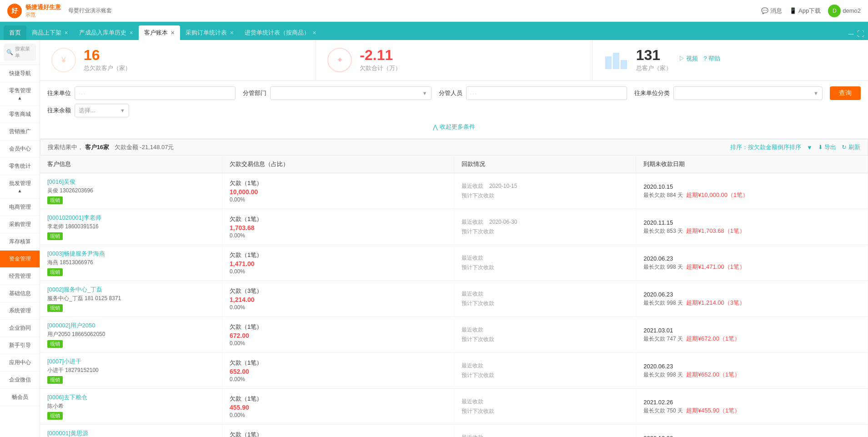 Image resolution: width=868 pixels, height=437 pixels. I want to click on help-btn: ? 帮助, so click(712, 59).